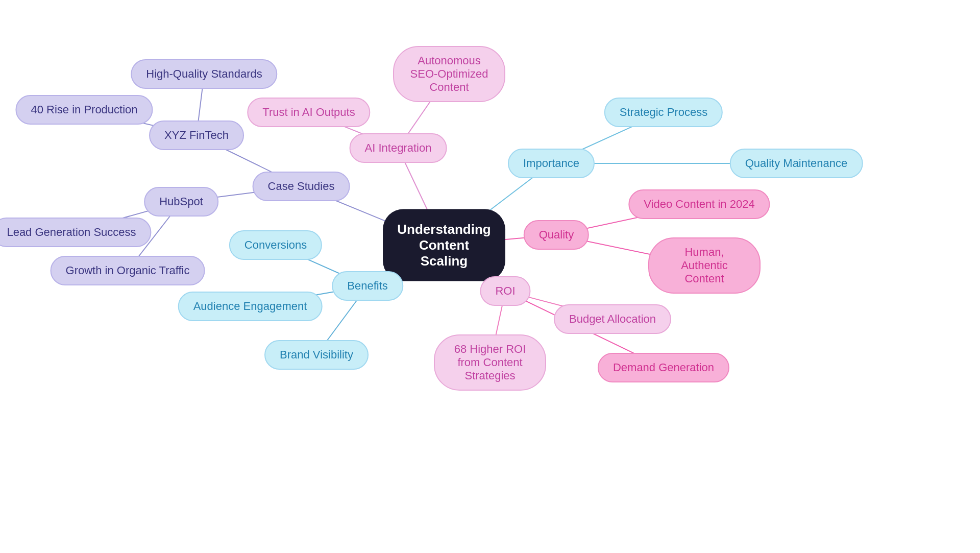  I want to click on quality-maintenance-node: Quality Maintenance, so click(796, 163).